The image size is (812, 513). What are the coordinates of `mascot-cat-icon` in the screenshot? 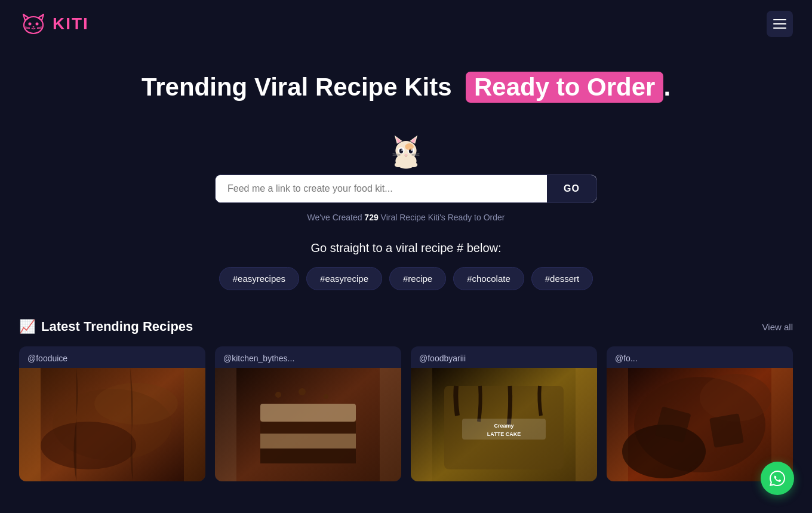 It's located at (406, 150).